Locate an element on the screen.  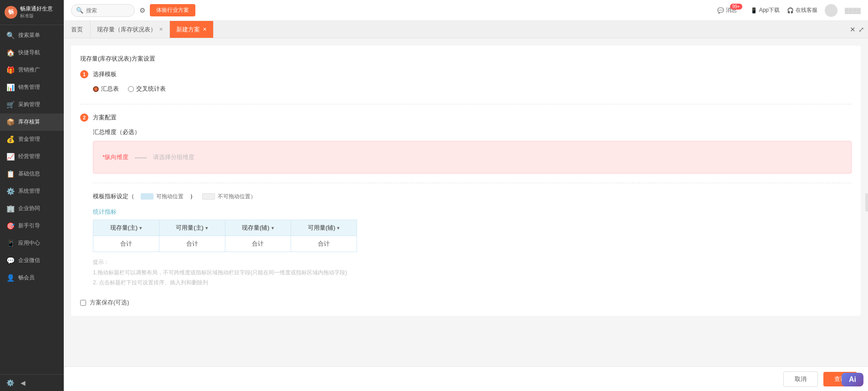
sidebar-item-enterprise: 🏢 企业协同 is located at coordinates (32, 209).